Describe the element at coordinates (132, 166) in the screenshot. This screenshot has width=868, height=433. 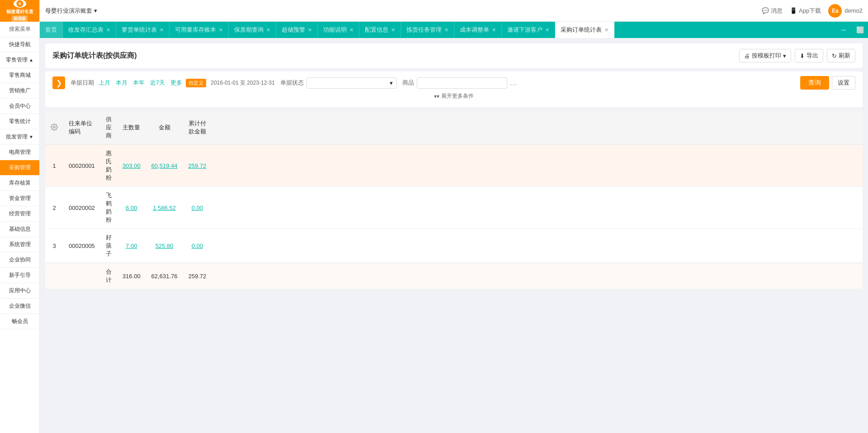
I see `cell-qty: 303.00` at that location.